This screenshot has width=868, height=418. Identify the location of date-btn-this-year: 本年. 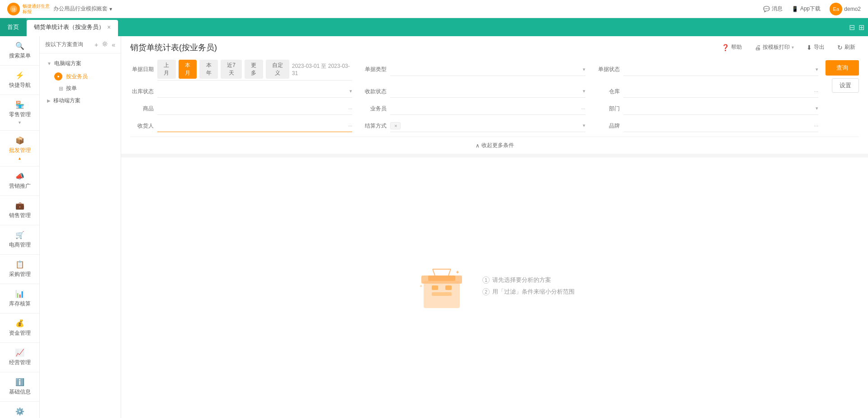
(209, 69).